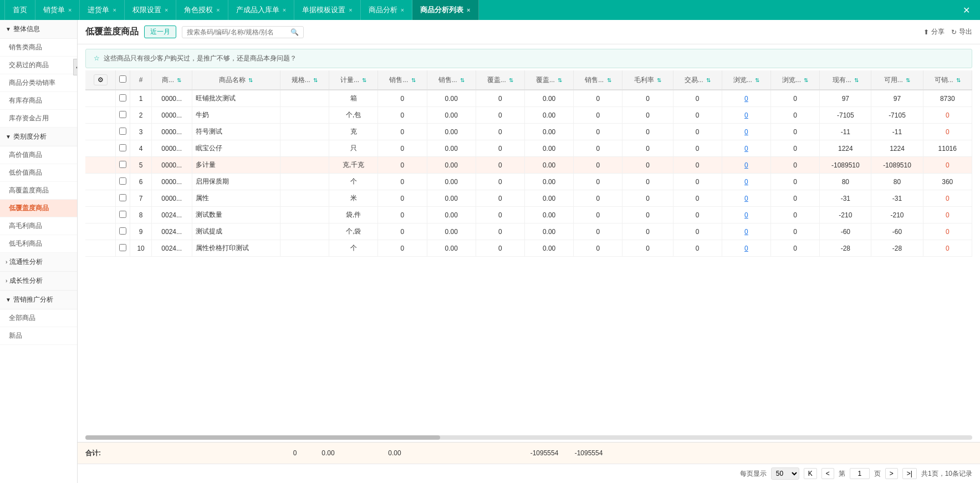 The height and width of the screenshot is (483, 980). I want to click on scrollbar-thumb, so click(263, 438).